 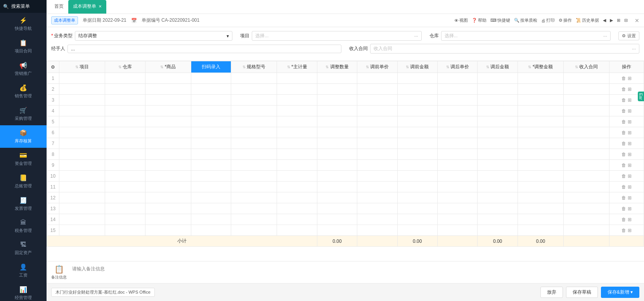 What do you see at coordinates (254, 144) in the screenshot?
I see `row-7-spectype` at bounding box center [254, 144].